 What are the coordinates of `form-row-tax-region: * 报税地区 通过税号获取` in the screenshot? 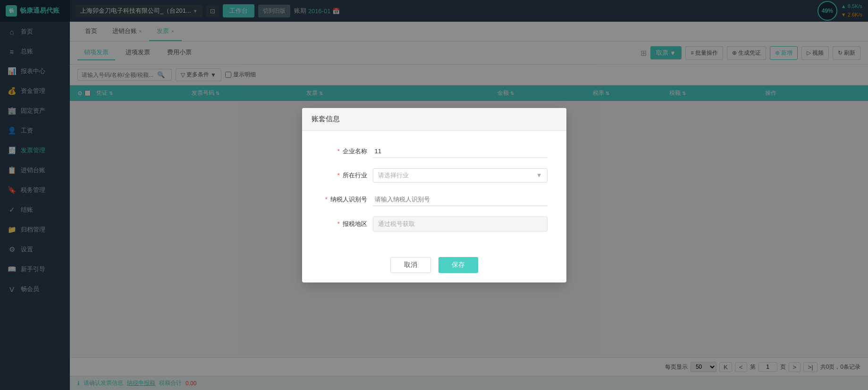 It's located at (434, 224).